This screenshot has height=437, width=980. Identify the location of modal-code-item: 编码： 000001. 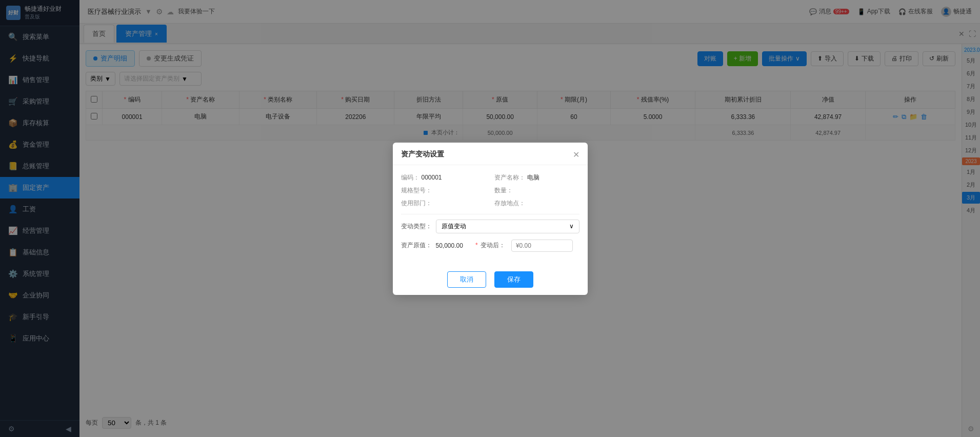
(444, 177).